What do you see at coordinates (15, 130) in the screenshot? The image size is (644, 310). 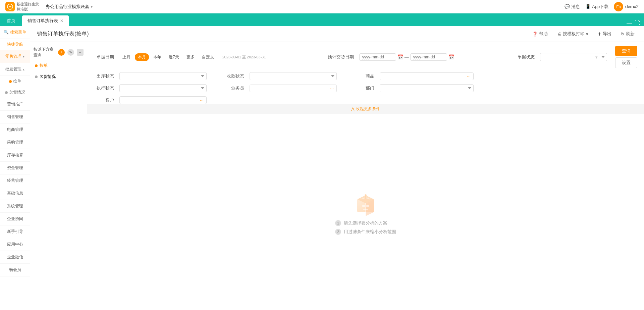 I see `sidebar-item-ecommerce: 电商管理` at bounding box center [15, 130].